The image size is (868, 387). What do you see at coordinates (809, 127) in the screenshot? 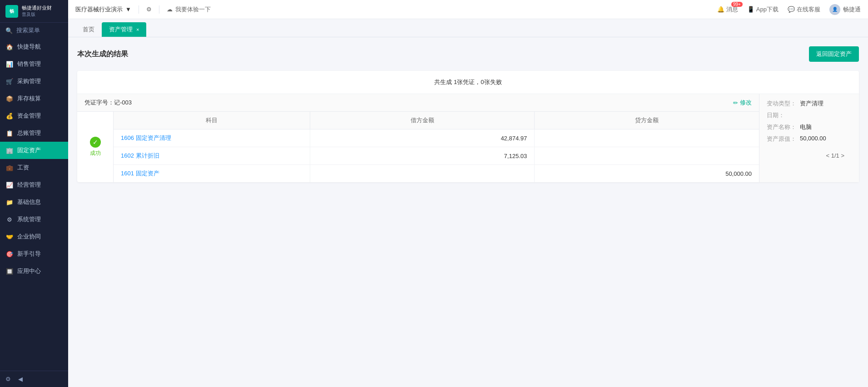
I see `asset-name-row: 资产名称： 电脑` at bounding box center [809, 127].